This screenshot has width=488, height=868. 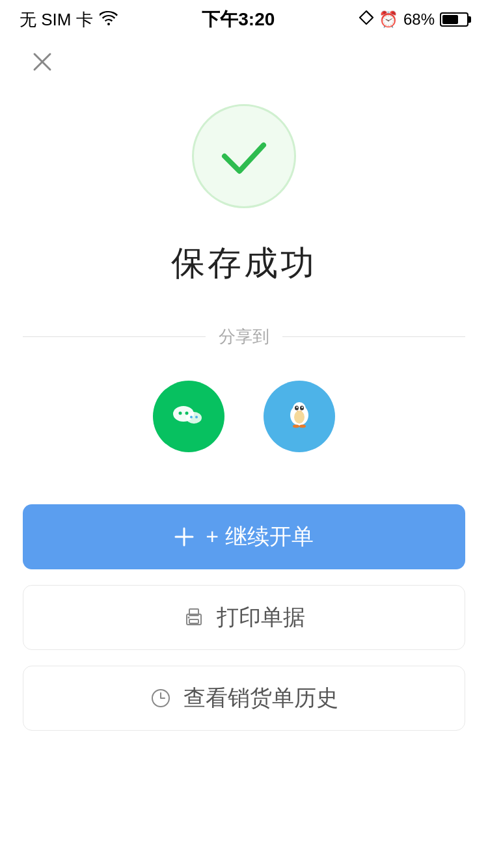 What do you see at coordinates (244, 416) in the screenshot?
I see `share-icons` at bounding box center [244, 416].